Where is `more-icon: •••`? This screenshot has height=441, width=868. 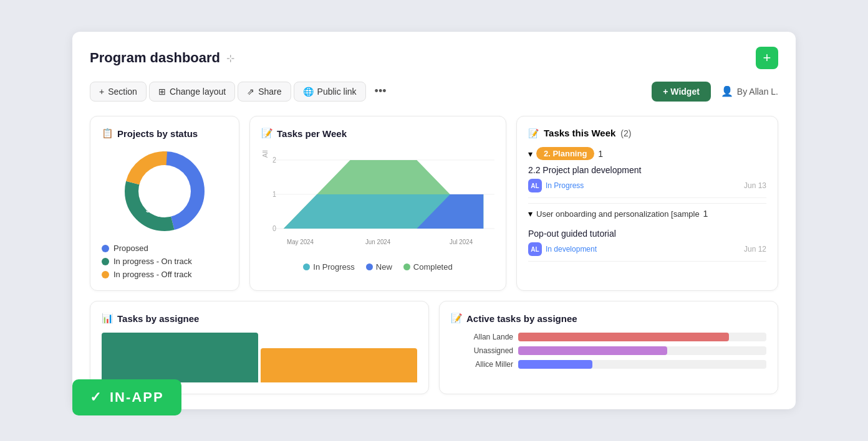
more-icon: ••• is located at coordinates (380, 91).